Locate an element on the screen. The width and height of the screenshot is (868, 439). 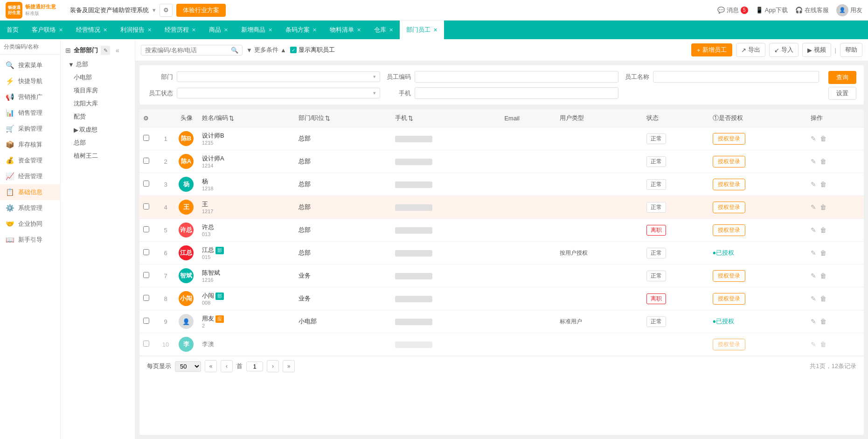
nav-close-profit: ✕ is located at coordinates (149, 30).